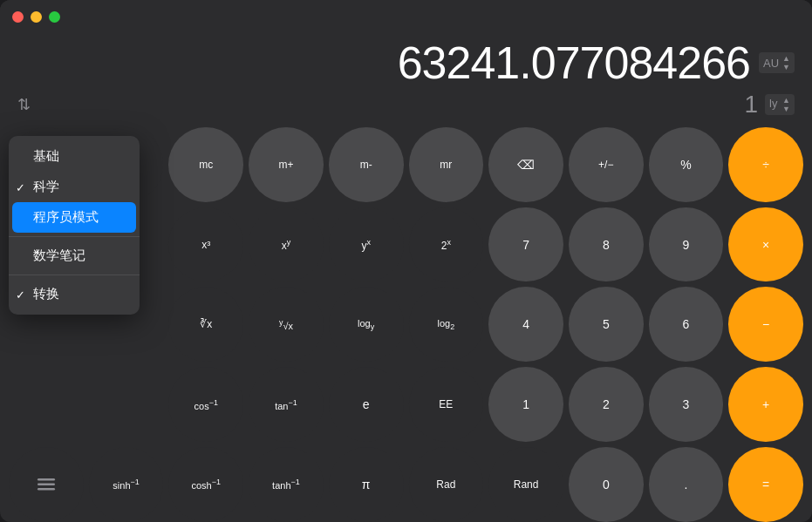  Describe the element at coordinates (606, 404) in the screenshot. I see `2-button: 2` at that location.